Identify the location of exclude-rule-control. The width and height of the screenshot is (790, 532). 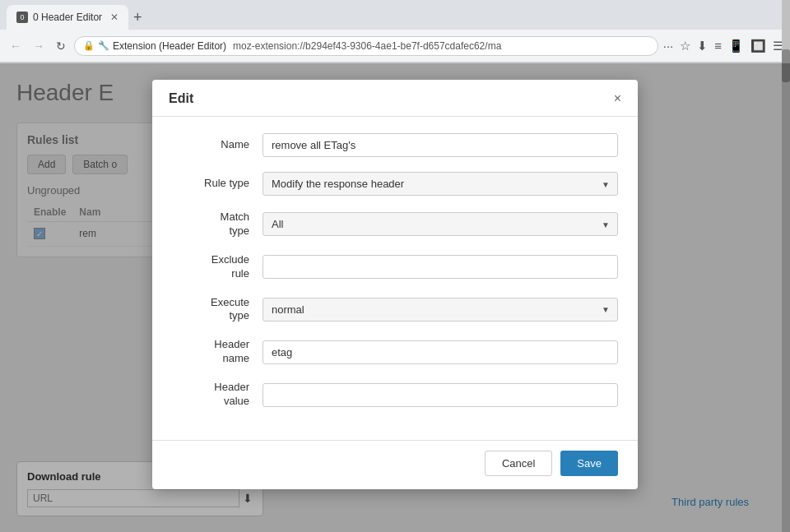
(440, 266).